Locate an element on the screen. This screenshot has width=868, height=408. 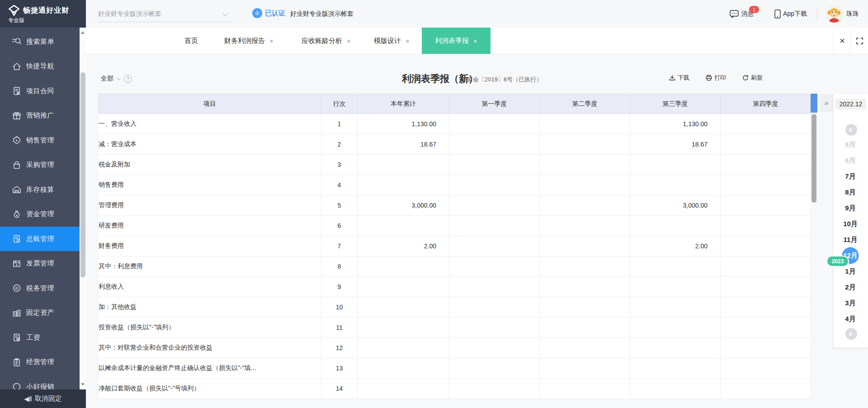
month-item: 1月 is located at coordinates (850, 271).